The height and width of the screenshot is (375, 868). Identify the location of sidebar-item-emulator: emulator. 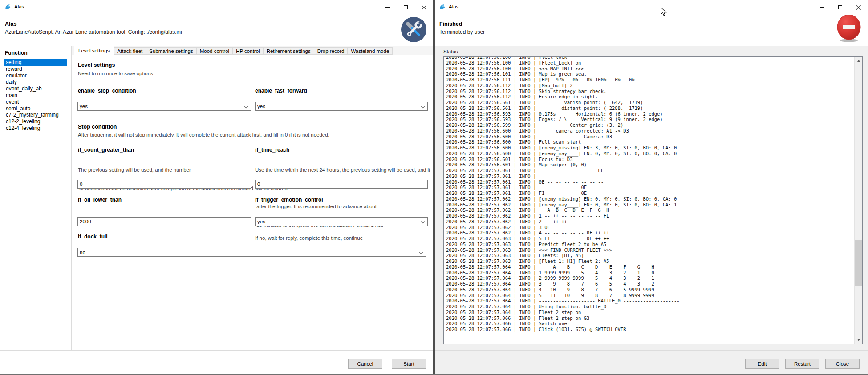
(36, 76).